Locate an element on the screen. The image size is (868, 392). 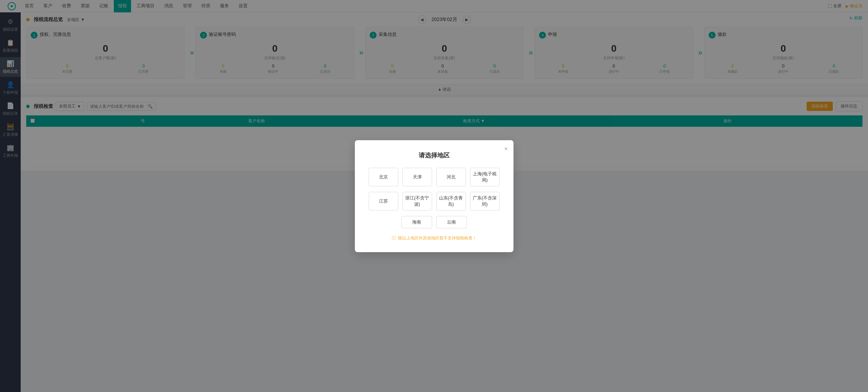
region-btn-guangdong: 广东(不含深圳) is located at coordinates (485, 201).